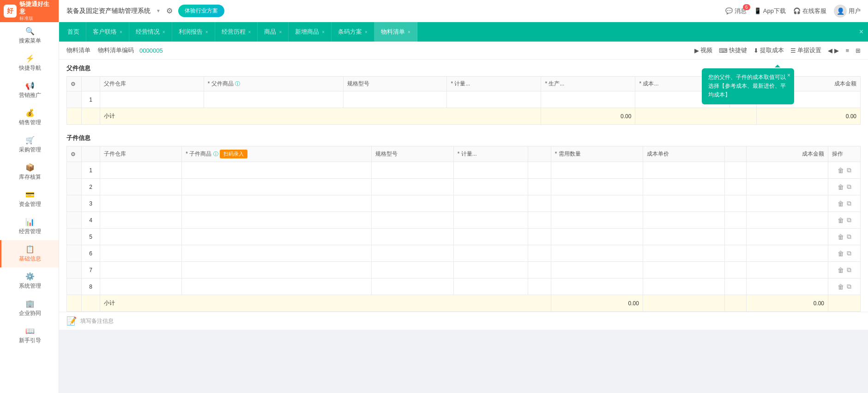 This screenshot has height=393, width=868. What do you see at coordinates (152, 100) in the screenshot?
I see `parent-row-warehouse` at bounding box center [152, 100].